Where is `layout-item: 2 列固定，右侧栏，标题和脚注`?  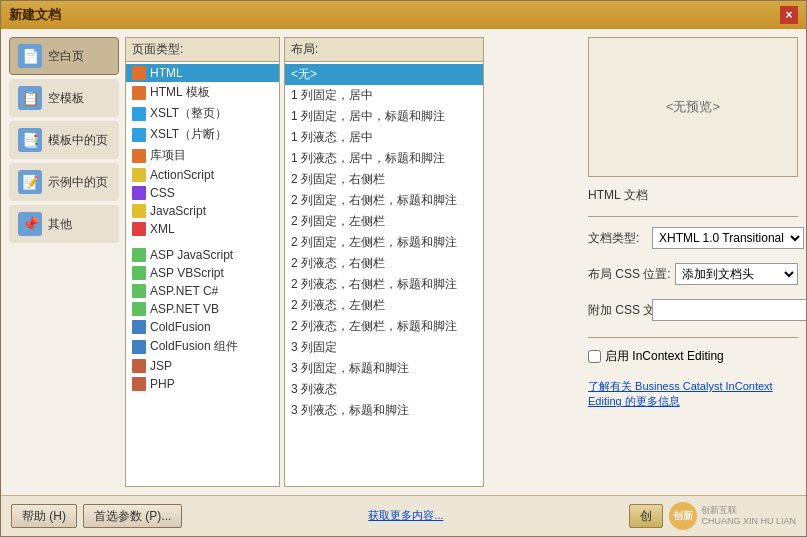 layout-item: 2 列固定，右侧栏，标题和脚注 is located at coordinates (384, 200).